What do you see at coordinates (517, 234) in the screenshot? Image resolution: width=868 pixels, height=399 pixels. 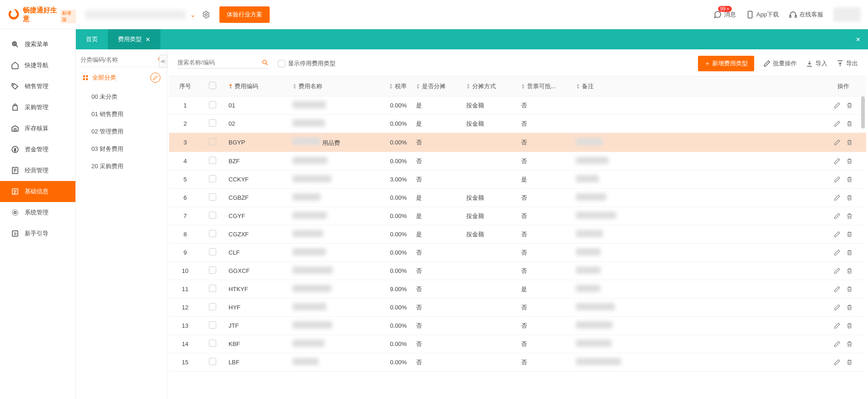 I see `table-row: 8CGZXF0.00%是按金额否` at bounding box center [517, 234].